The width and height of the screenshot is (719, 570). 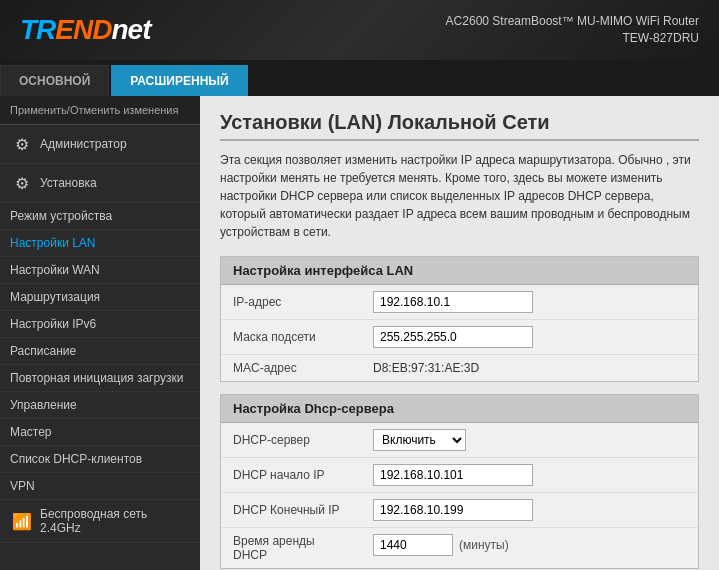 I want to click on sidebar-item-admin-label: Администратор, so click(x=84, y=144).